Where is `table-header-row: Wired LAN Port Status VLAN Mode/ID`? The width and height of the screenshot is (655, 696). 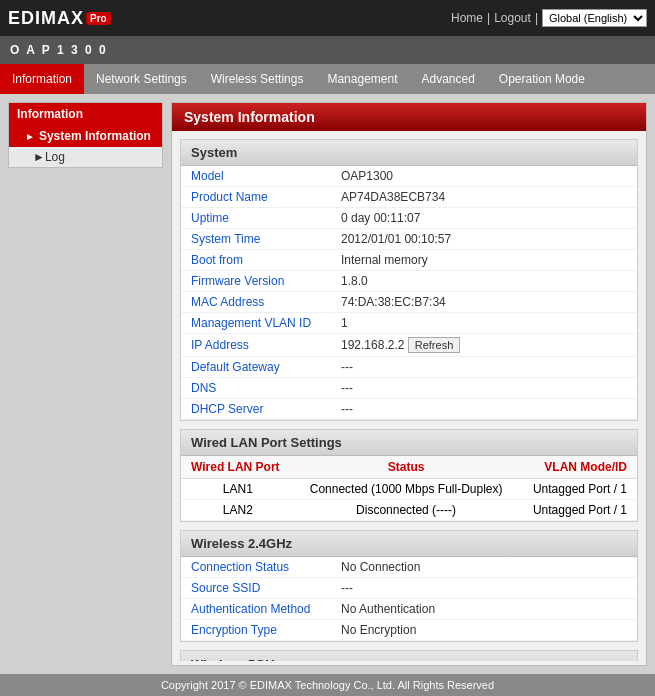
table-header-row: Wired LAN Port Status VLAN Mode/ID is located at coordinates (409, 468).